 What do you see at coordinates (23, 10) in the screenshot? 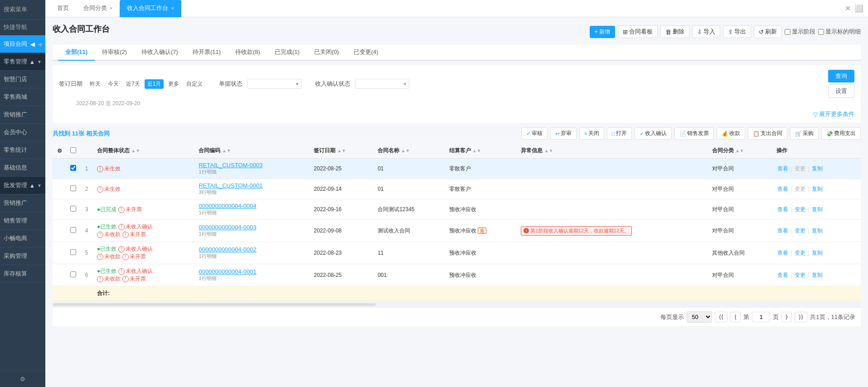
I see `sidebar-search: 搜索菜单` at bounding box center [23, 10].